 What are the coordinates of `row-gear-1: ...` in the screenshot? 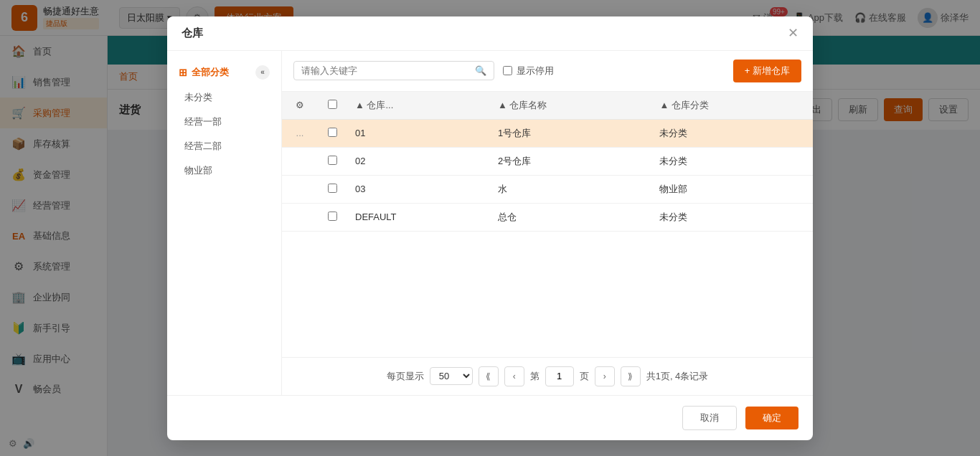 It's located at (300, 133).